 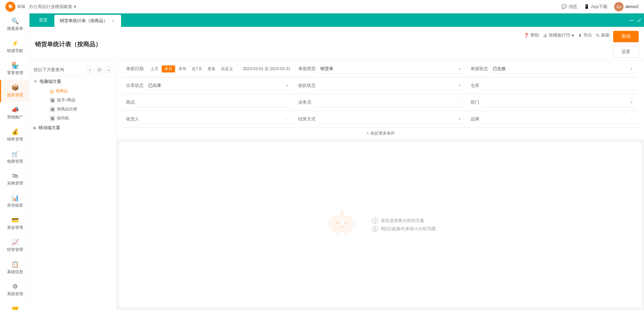 I want to click on status-value: 已生效 ▾, so click(x=563, y=69).